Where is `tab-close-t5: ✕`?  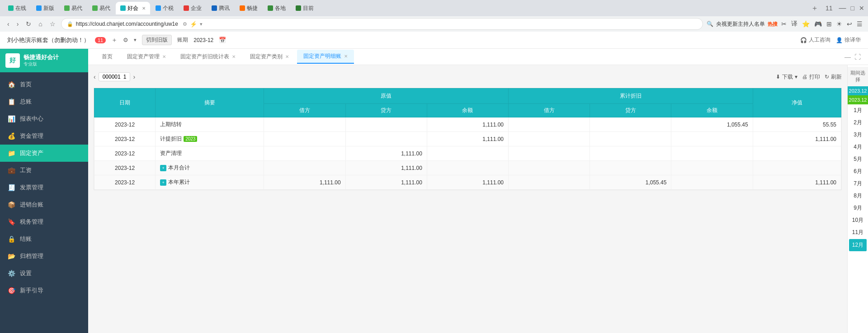 tab-close-t5: ✕ is located at coordinates (144, 8).